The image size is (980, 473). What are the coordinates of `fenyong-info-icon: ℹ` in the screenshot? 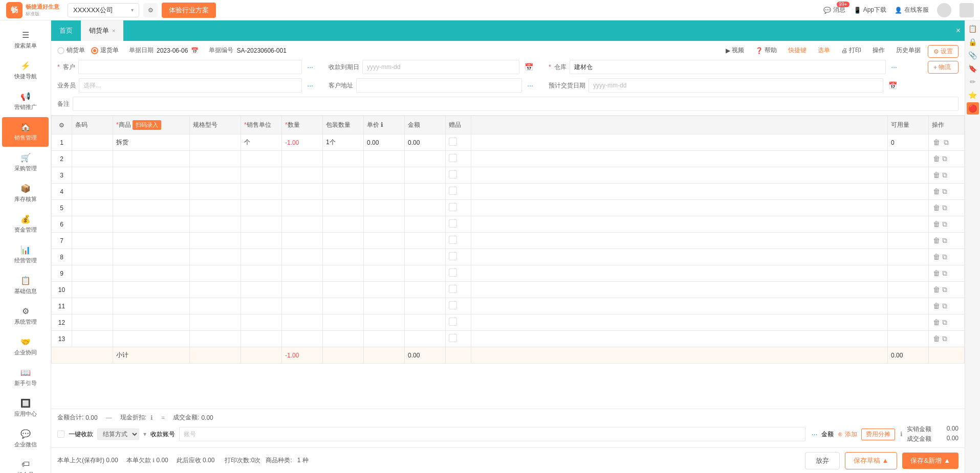 It's located at (902, 434).